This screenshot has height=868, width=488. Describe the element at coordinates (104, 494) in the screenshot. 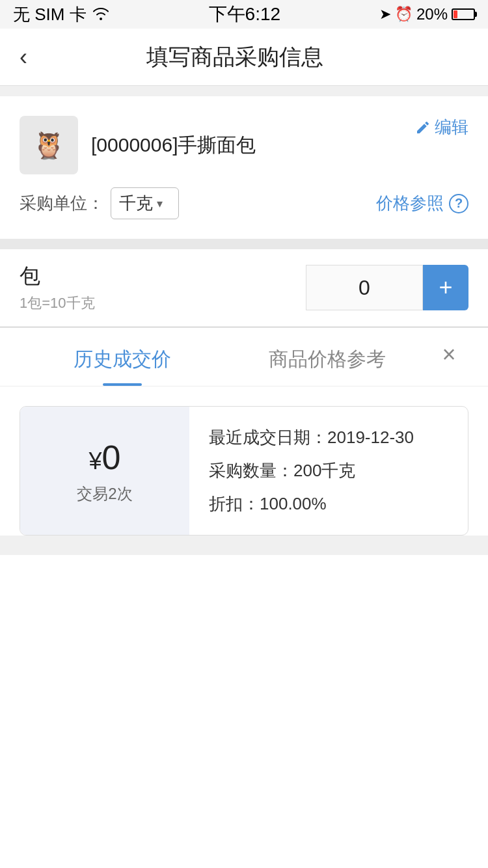

I see `trade-count: 交易2次` at that location.